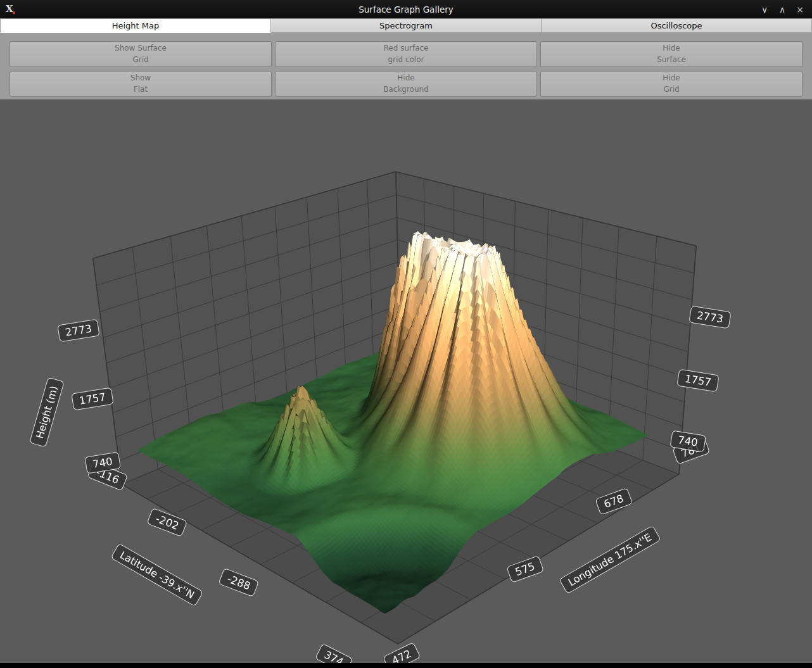 The height and width of the screenshot is (668, 812). Describe the element at coordinates (800, 9) in the screenshot. I see `window-close-button: ×` at that location.